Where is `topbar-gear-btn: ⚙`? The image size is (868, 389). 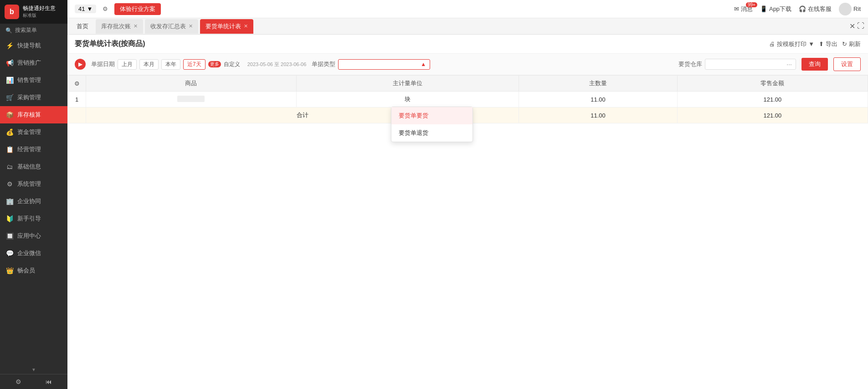 topbar-gear-btn: ⚙ is located at coordinates (105, 9).